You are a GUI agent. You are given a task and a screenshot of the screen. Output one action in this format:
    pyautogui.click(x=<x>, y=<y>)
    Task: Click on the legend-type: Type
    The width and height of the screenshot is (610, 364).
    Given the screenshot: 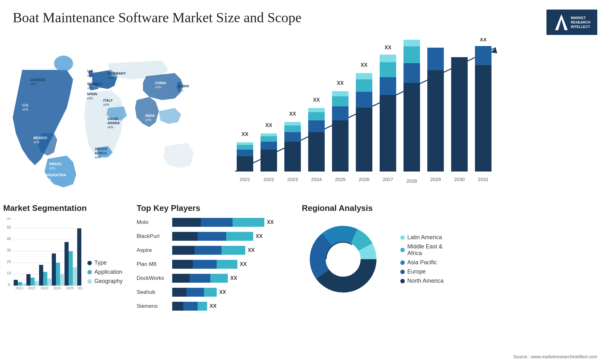 What is the action you would take?
    pyautogui.click(x=105, y=263)
    